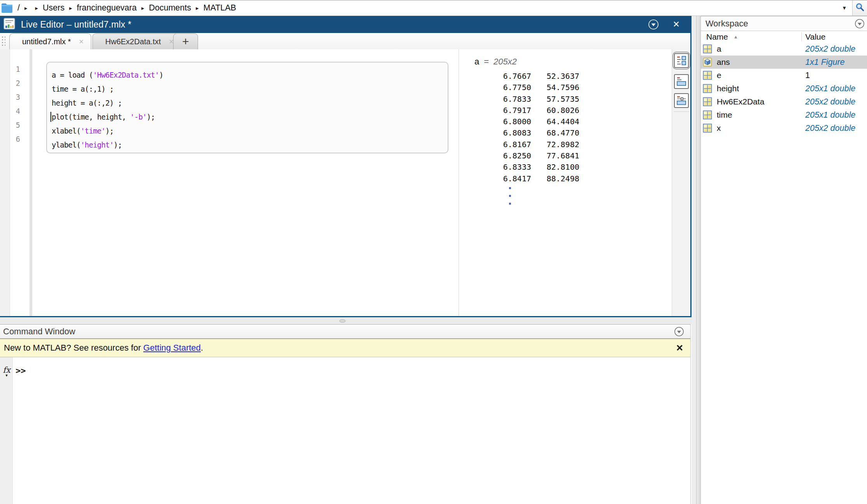 The height and width of the screenshot is (504, 867). Describe the element at coordinates (506, 144) in the screenshot. I see `output-cell: 6.8167` at that location.